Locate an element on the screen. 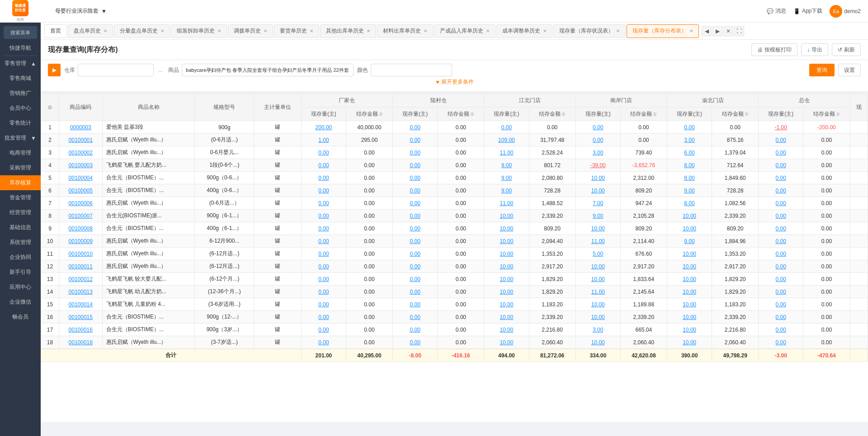 The height and width of the screenshot is (436, 868). sidebar-item-dianshangl: 电商管理 is located at coordinates (20, 153).